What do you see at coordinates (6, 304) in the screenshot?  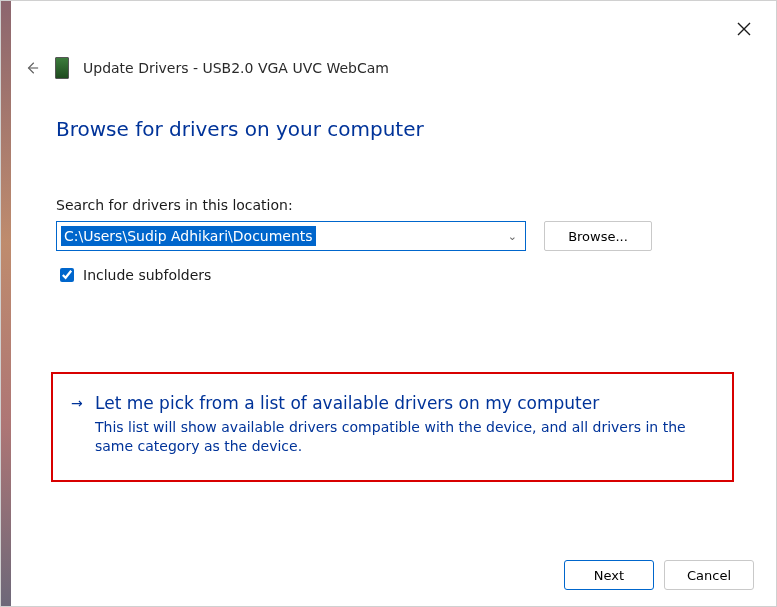 I see `desktop-edge` at bounding box center [6, 304].